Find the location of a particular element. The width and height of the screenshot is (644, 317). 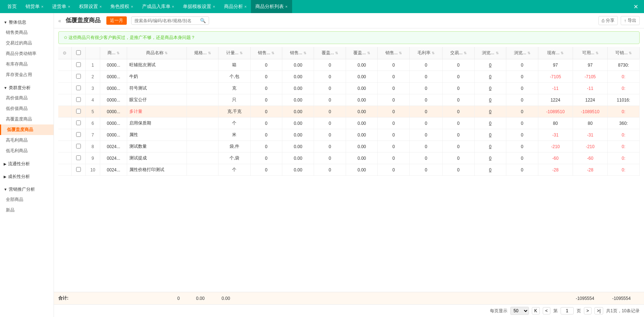

sidebar-item-low-gross: 低毛利商品 is located at coordinates (27, 151).